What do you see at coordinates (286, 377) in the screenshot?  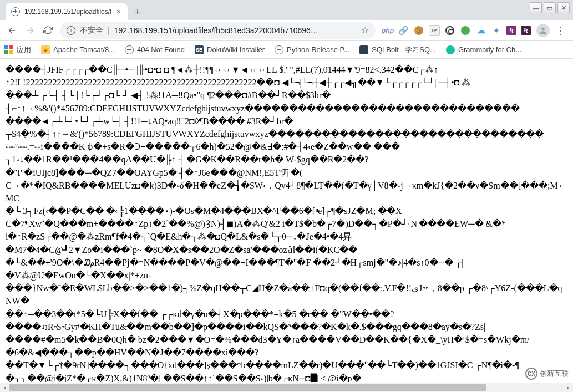 I see `raw-text-line: �┐┐��@i�jZ*�┌κ�Z)X.&)1N8º�| ��S��↑↑`��S�…` at bounding box center [286, 377].